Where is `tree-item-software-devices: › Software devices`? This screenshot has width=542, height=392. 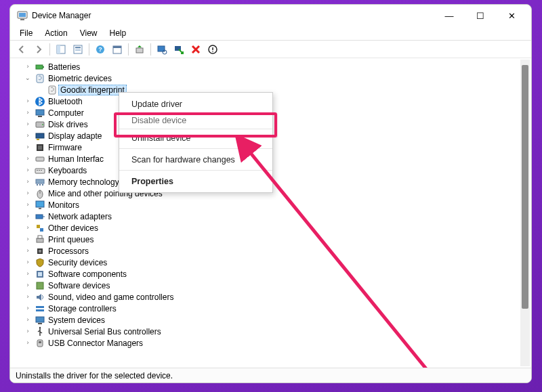 tree-item-software-devices: › Software devices is located at coordinates (276, 286).